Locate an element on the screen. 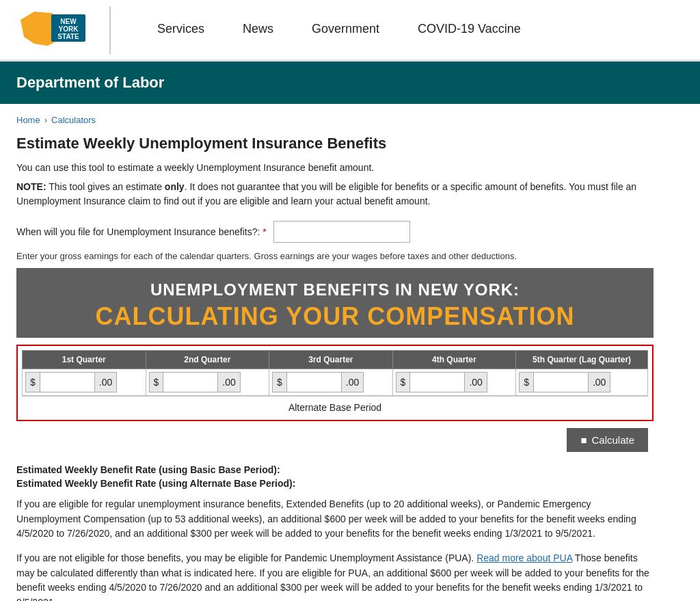 The height and width of the screenshot is (601, 700). date-section: When will you file for Unemployment Insu… is located at coordinates (335, 232).